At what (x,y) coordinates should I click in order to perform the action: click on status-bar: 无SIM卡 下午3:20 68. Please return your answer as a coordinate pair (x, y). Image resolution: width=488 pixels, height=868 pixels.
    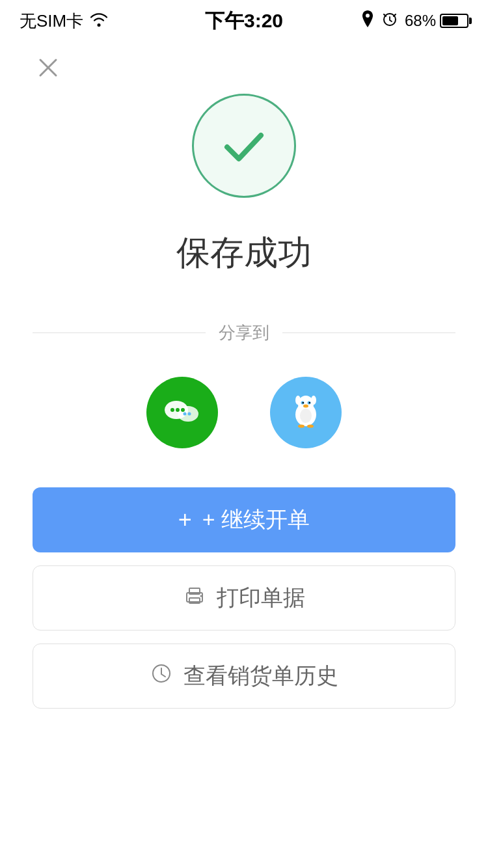
    Looking at the image, I should click on (244, 21).